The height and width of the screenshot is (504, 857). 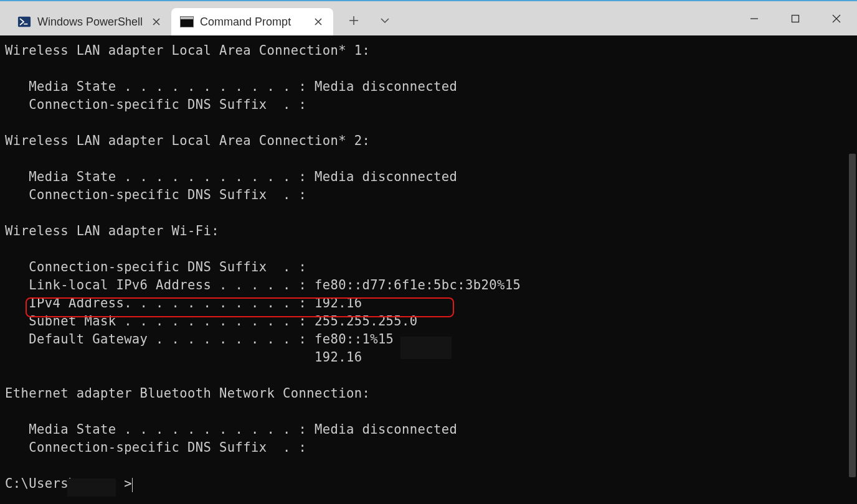 I want to click on maximize-button, so click(x=795, y=19).